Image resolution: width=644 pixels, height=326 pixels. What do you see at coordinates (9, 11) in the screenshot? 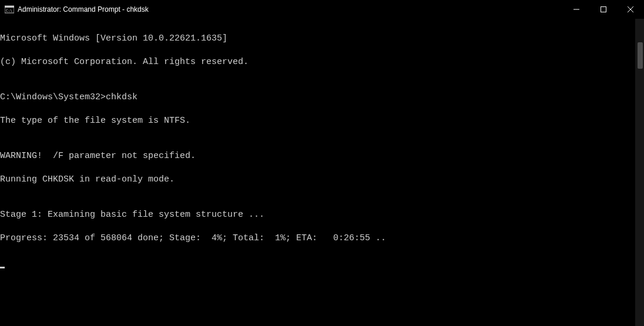
I see `svg-text: C:\` at bounding box center [9, 11].